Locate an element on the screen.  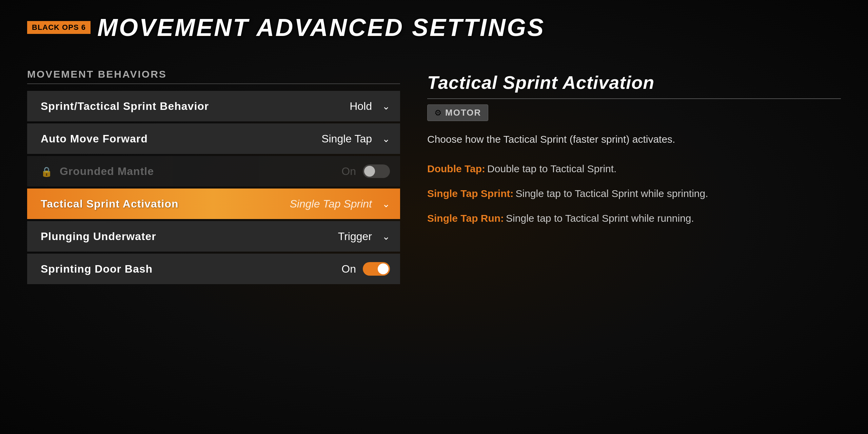
setting-name-auto-move-forward: Auto Move Forward is located at coordinates (146, 139).